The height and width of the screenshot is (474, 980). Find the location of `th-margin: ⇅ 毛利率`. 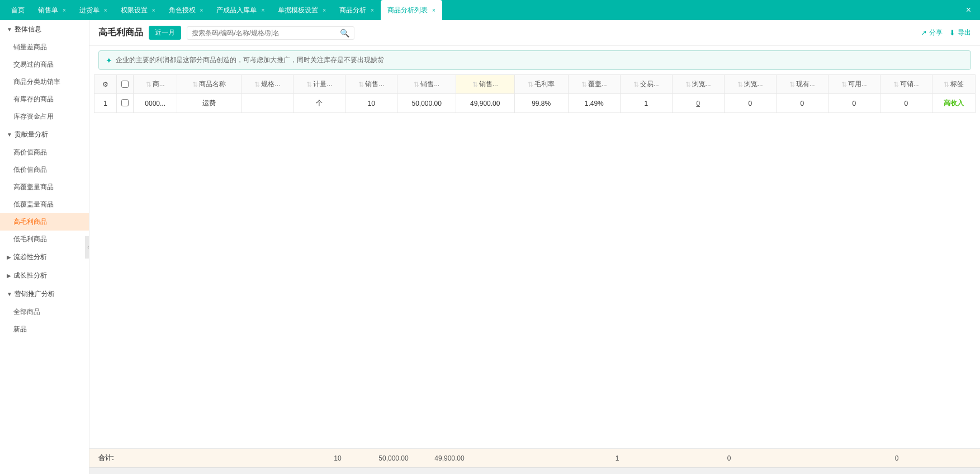

th-margin: ⇅ 毛利率 is located at coordinates (541, 85).